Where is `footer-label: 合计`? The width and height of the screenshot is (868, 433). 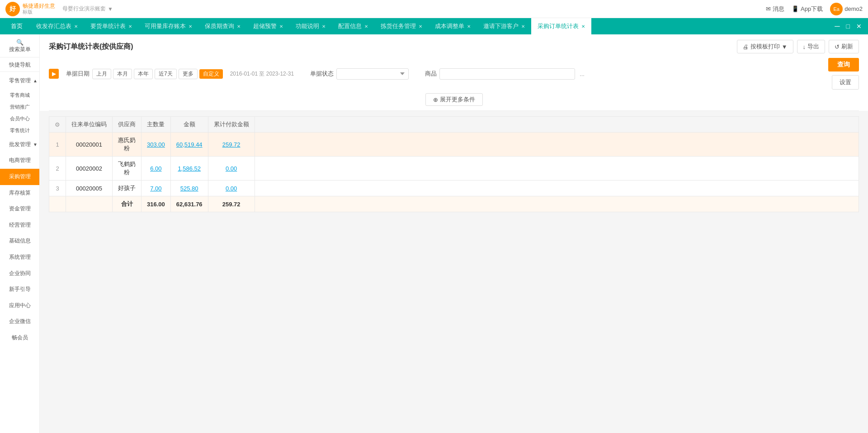 footer-label: 合计 is located at coordinates (127, 205).